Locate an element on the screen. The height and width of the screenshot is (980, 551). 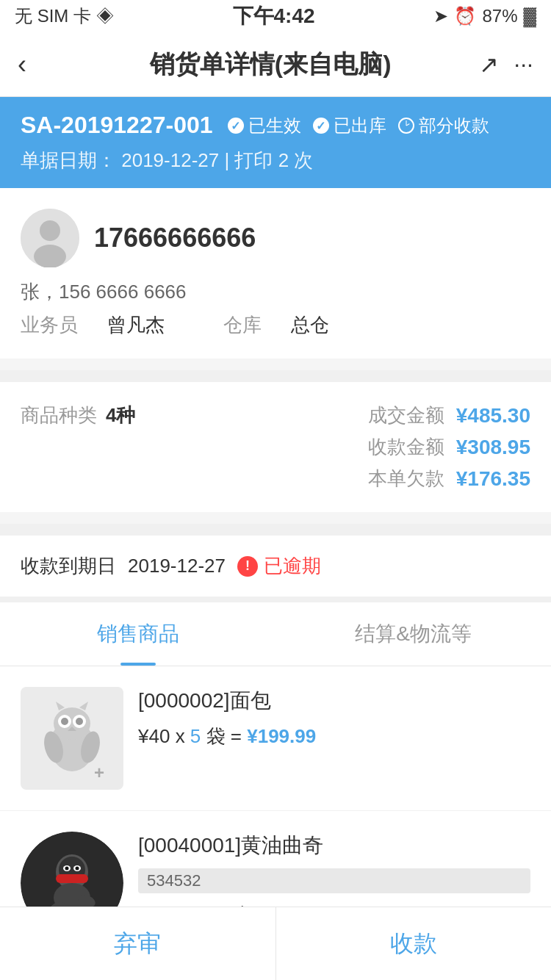
product-item: + [0000002]面包 ¥40 x 5 袋 = ¥199.99 is located at coordinates (276, 739).